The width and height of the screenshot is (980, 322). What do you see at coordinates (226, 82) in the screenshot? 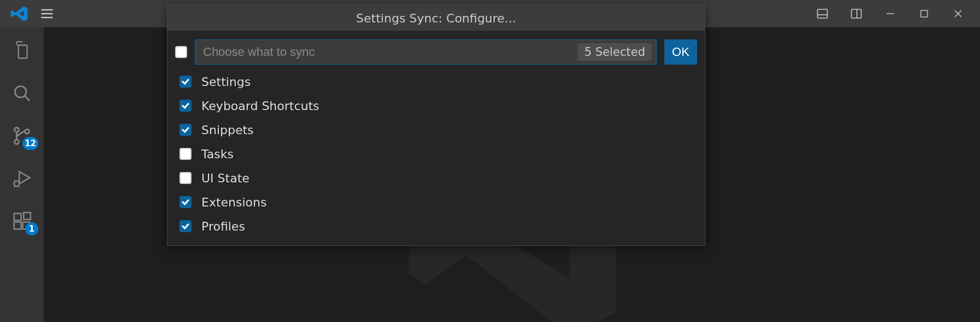
I see `option-label: Settings` at bounding box center [226, 82].